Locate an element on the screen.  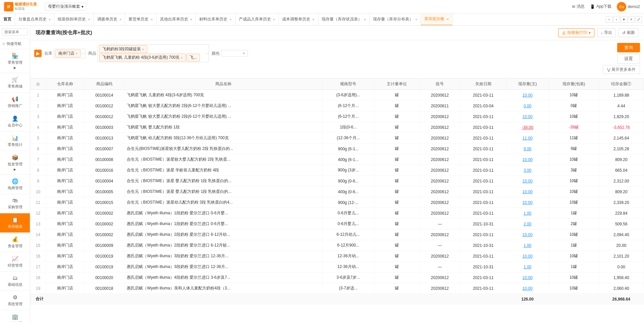
tab-cai-liao: 材料出库单历史 × is located at coordinates (215, 19).